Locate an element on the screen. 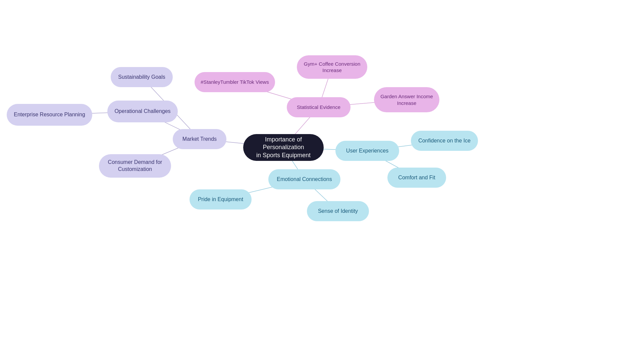 The height and width of the screenshot is (363, 644). node-user-experiences: User Experiences is located at coordinates (367, 151).